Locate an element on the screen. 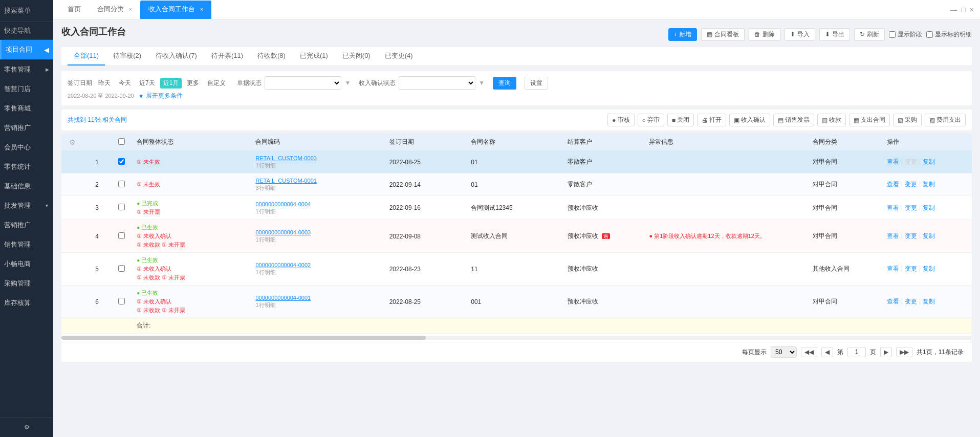 Image resolution: width=980 pixels, height=437 pixels. abandon-btn: ○ 弃审 is located at coordinates (651, 120).